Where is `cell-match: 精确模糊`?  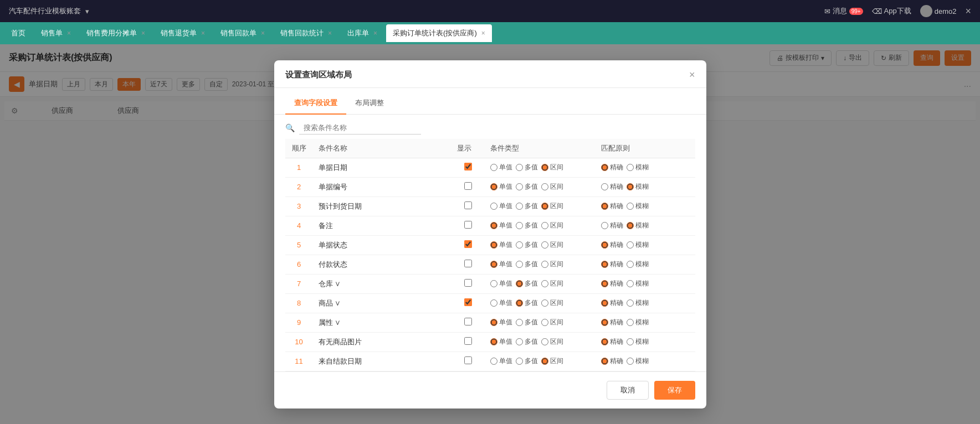
cell-match: 精确模糊 is located at coordinates (645, 303).